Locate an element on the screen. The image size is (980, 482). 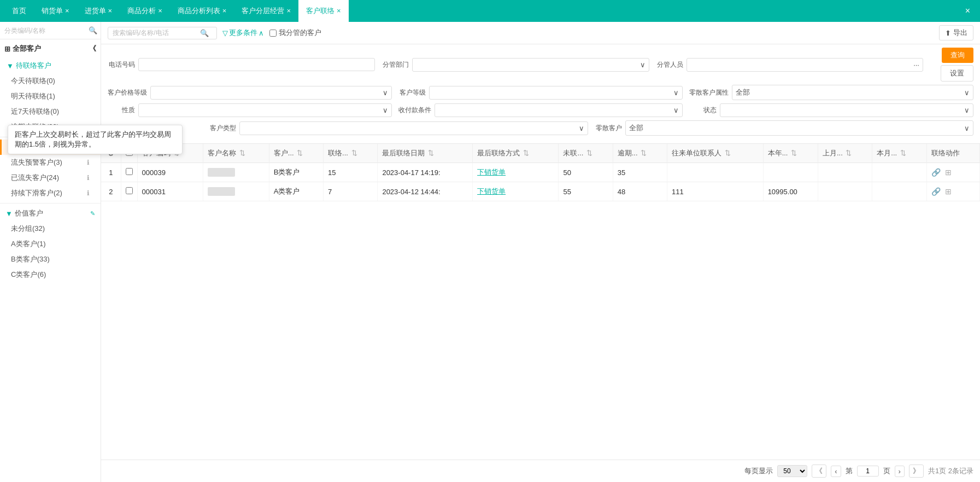
sidebar-item-unclassified: 未分组(32) is located at coordinates (50, 229).